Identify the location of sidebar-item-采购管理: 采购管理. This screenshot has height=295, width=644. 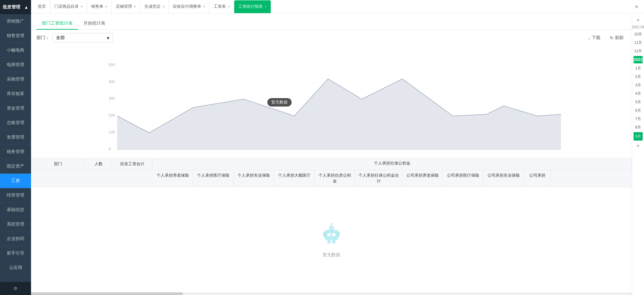
(16, 80).